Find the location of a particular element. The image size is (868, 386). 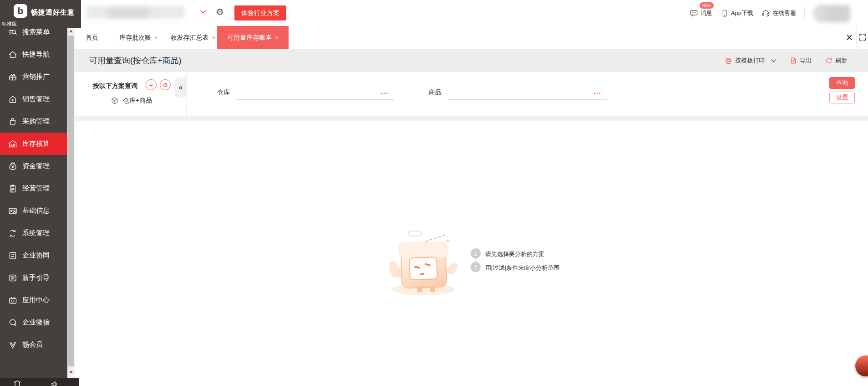

sidebar-item-label: 资金管理 is located at coordinates (36, 166).